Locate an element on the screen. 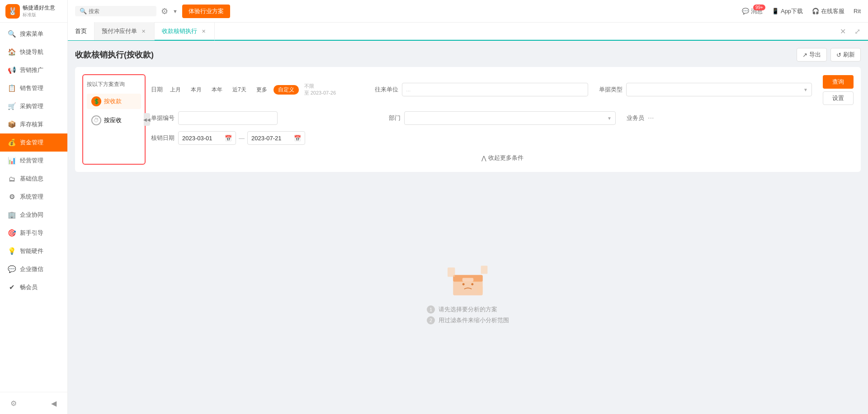 The image size is (868, 414). doc-no-field: 单据编号 is located at coordinates (264, 118).